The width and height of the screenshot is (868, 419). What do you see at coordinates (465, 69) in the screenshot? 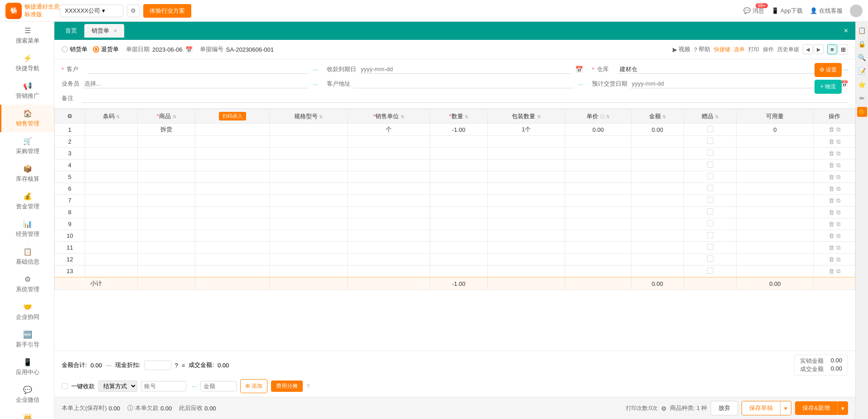
I see `receipt-date-input` at bounding box center [465, 69].